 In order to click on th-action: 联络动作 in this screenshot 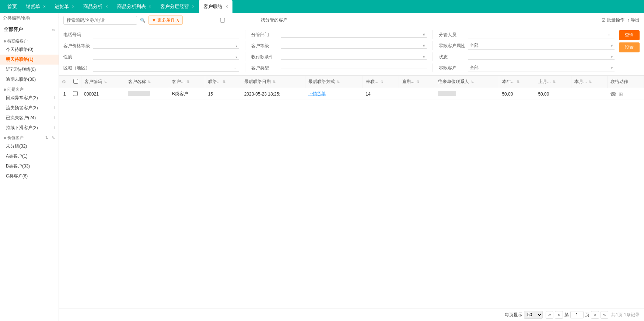, I will do `click(626, 82)`.